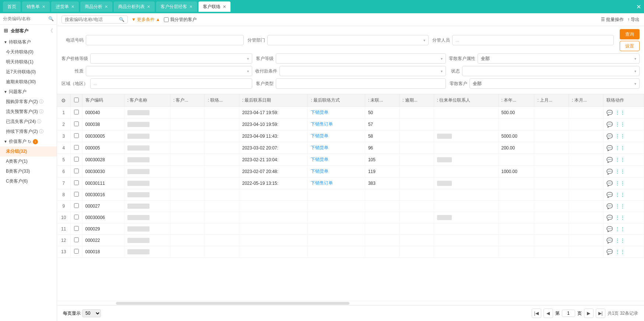  I want to click on tab-home: 首页, so click(12, 7).